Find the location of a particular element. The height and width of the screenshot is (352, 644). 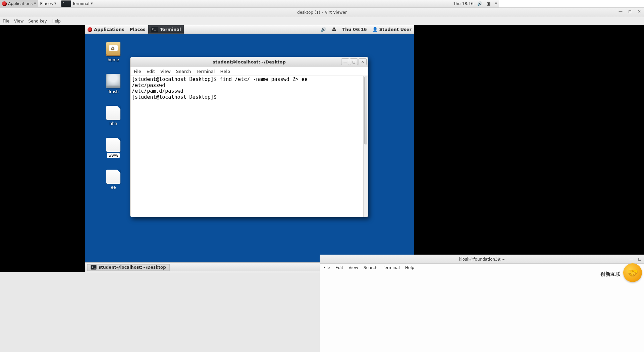

network-icon: 🖧 is located at coordinates (334, 30).